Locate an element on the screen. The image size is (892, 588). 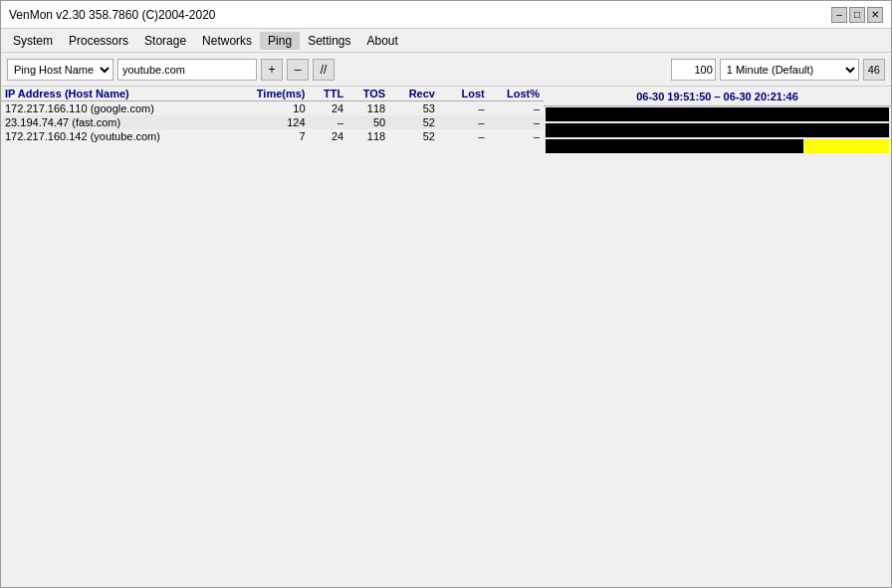
menu-storage: Storage is located at coordinates (165, 41).